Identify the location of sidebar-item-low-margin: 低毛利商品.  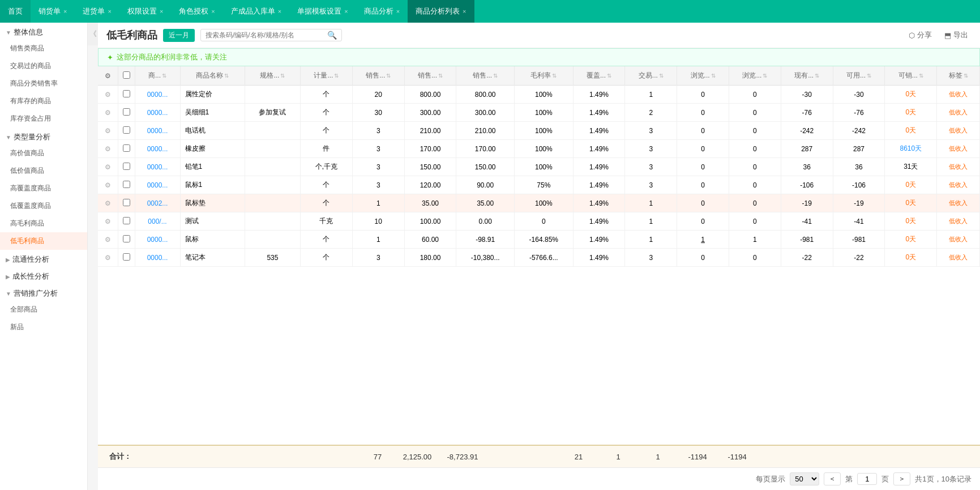
(44, 241).